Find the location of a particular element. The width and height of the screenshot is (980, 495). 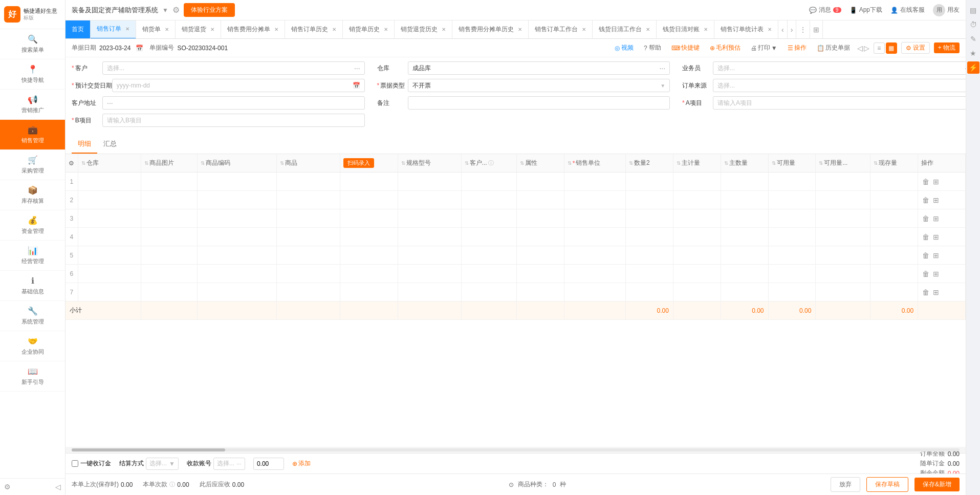

sidebar-item-ops: 📊 经营管理 is located at coordinates (33, 256).